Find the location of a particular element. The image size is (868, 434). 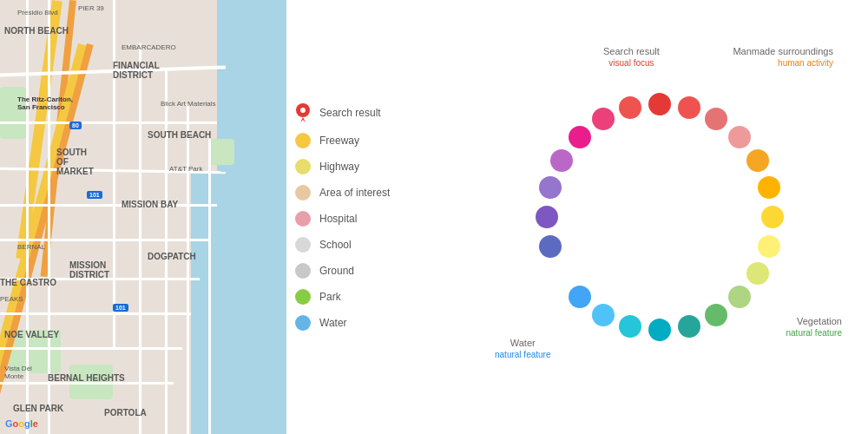

ground-dot-icon is located at coordinates (303, 271).